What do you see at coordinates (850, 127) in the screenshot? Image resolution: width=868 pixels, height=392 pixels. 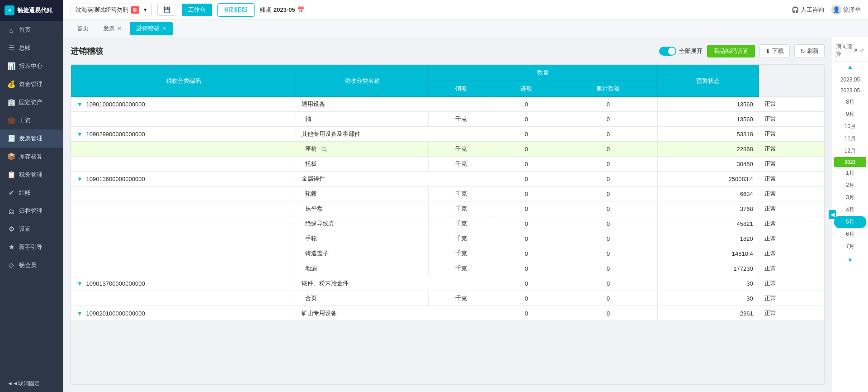 I see `period-month-item: 10月` at bounding box center [850, 127].